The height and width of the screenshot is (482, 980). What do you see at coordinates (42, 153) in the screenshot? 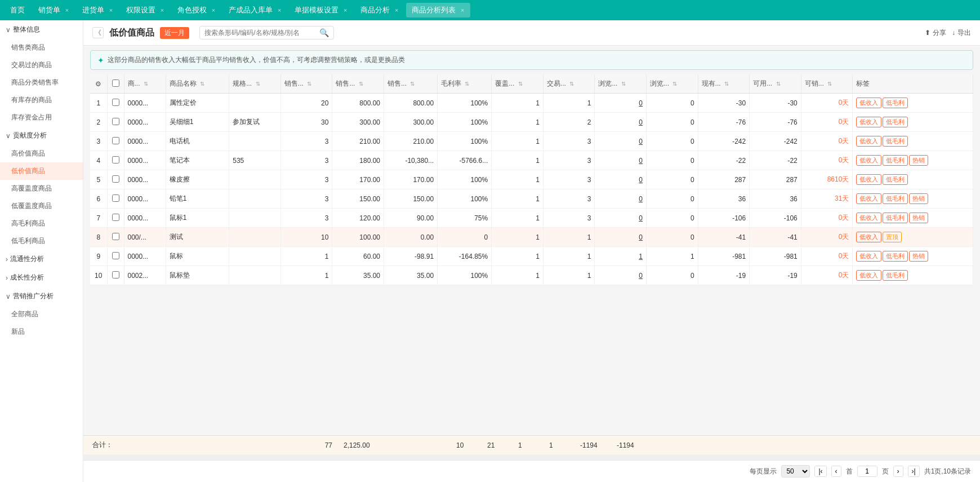
I see `sidebar-item-high-value: 高价值商品` at bounding box center [42, 153].